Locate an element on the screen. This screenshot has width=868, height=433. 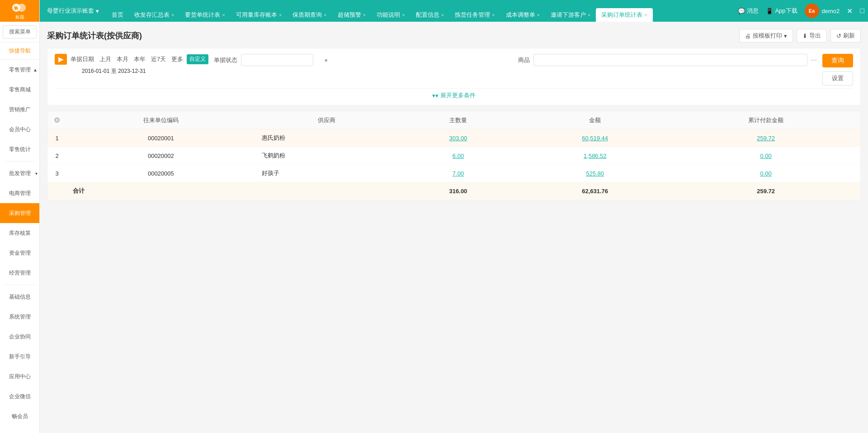
sidebar-item-batch: 批发管理 ▾ is located at coordinates (20, 173).